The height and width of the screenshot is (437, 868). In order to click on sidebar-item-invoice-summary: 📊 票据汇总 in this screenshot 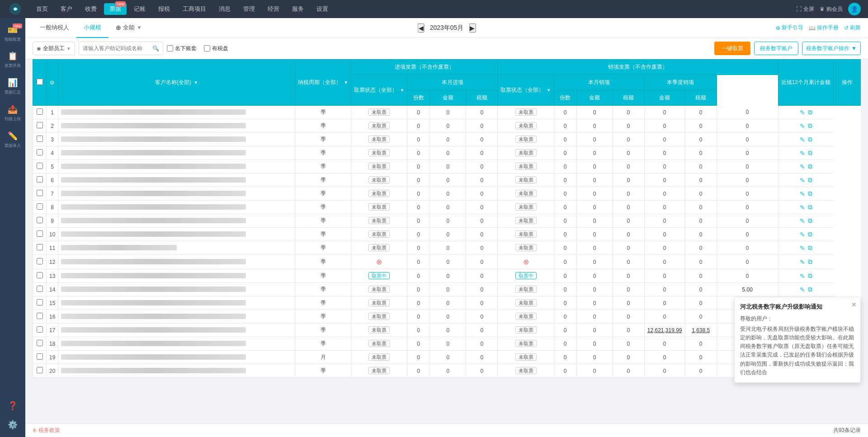, I will do `click(13, 87)`.